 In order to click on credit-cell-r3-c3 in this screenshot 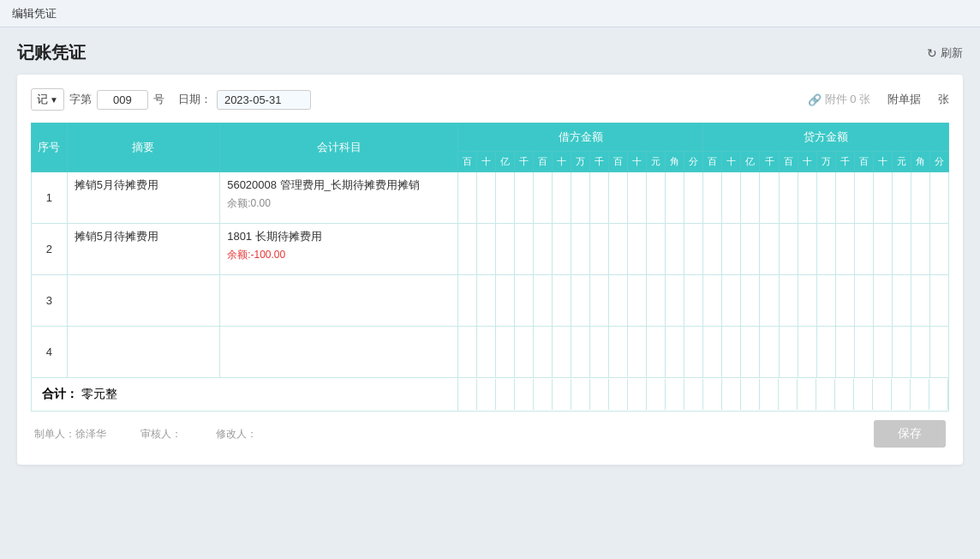, I will do `click(769, 352)`.